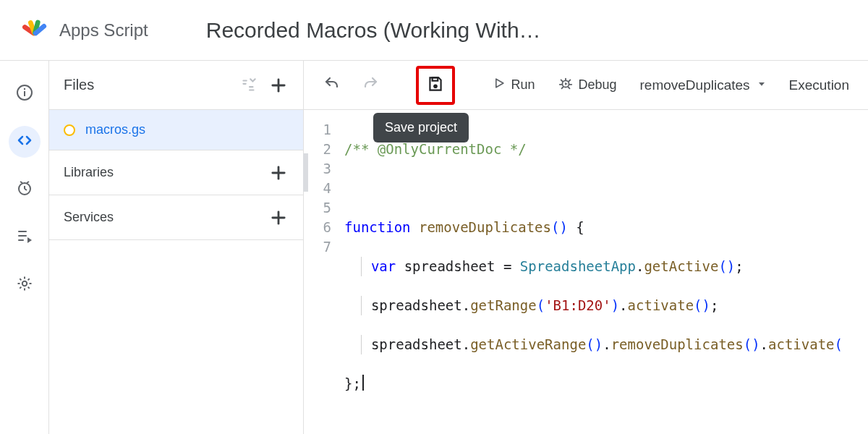  Describe the element at coordinates (278, 218) in the screenshot. I see `add-service-icon` at that location.